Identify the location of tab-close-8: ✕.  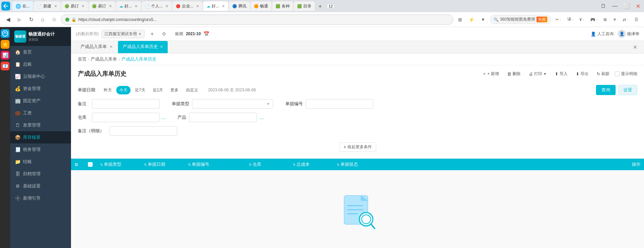
(223, 6).